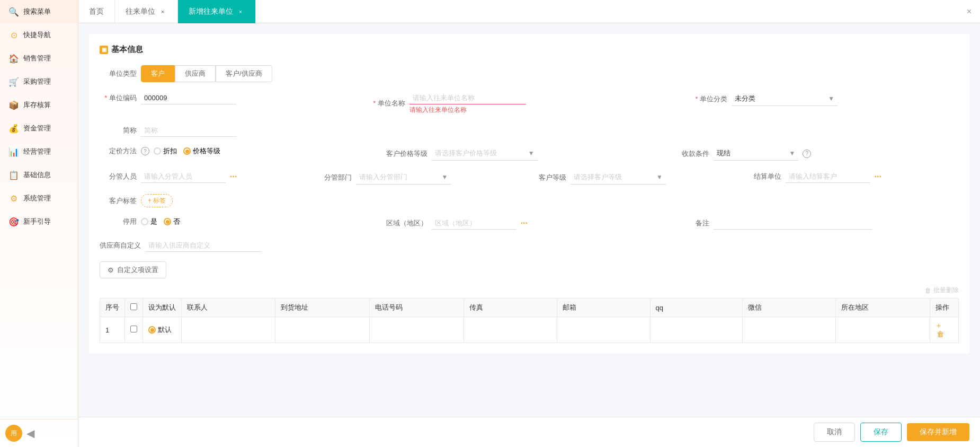  I want to click on payment-terms-label: 收款条件, so click(691, 154).